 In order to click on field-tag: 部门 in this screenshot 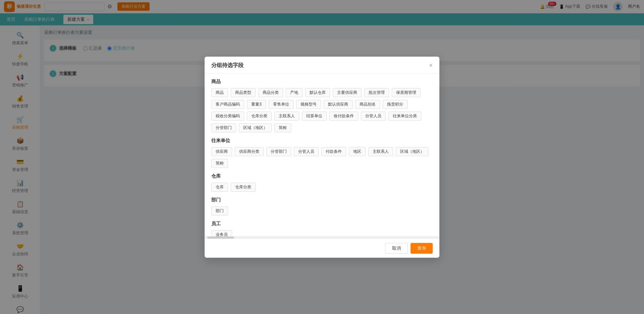, I will do `click(220, 211)`.